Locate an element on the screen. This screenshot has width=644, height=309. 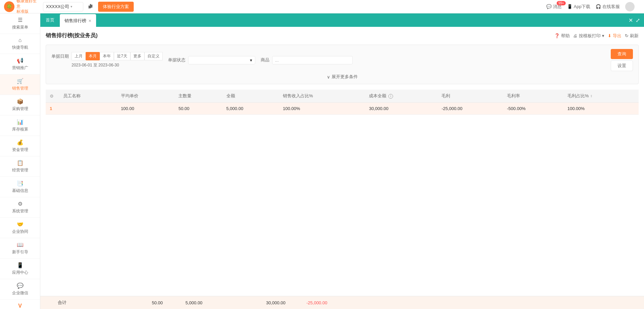
sidebar-item-operations: 📋 经营管理 is located at coordinates (20, 166).